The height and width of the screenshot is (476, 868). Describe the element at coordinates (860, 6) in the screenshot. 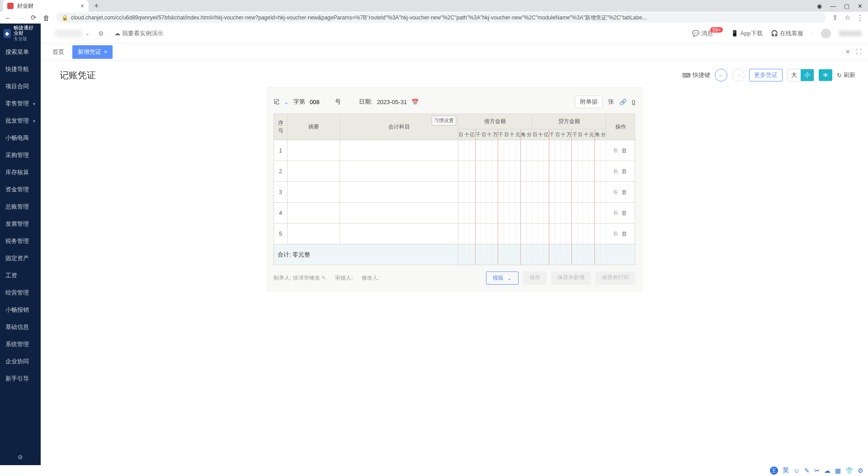

I see `close-window-button: ✕` at that location.